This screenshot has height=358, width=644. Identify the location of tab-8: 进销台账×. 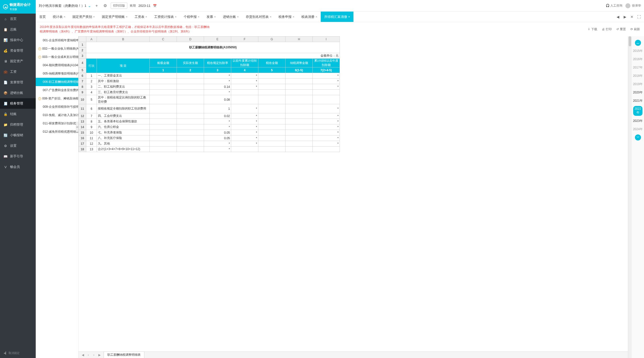
(231, 17).